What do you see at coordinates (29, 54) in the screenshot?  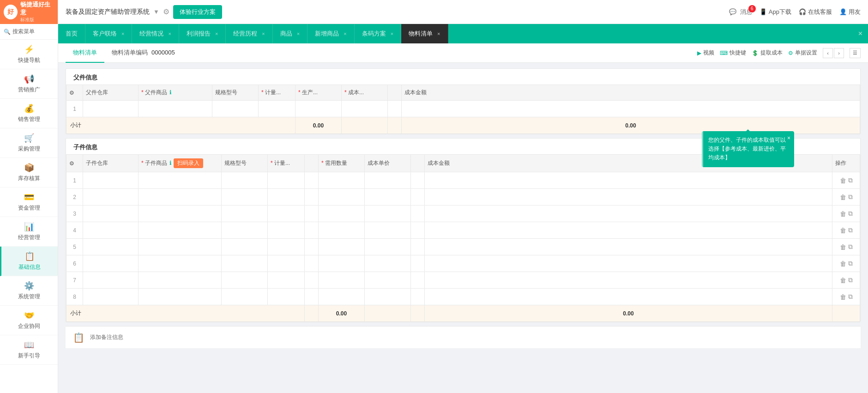 I see `sidebar-item-quick-nav: ⚡ 快捷导航` at bounding box center [29, 54].